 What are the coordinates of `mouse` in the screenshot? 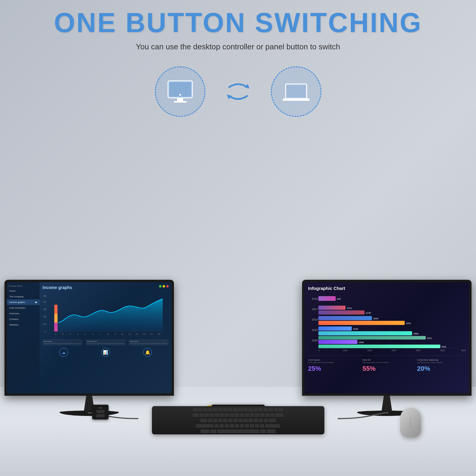 It's located at (411, 422).